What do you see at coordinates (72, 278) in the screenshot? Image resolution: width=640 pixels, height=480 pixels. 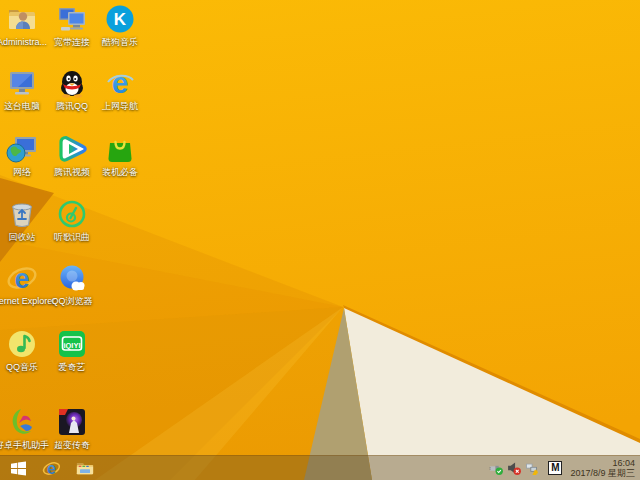 I see `qq-browser-icon` at bounding box center [72, 278].